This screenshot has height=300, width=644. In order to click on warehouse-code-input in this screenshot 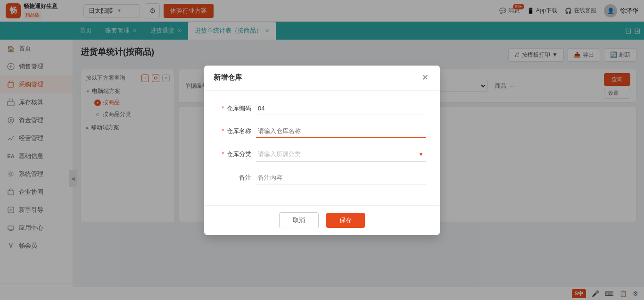, I will do `click(341, 108)`.